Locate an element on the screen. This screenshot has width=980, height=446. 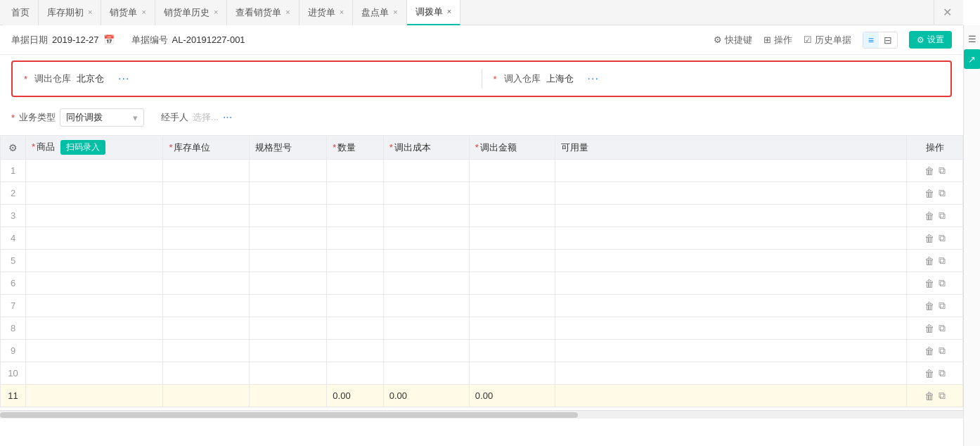
tab-sales-history: 销货单历史× is located at coordinates (191, 13).